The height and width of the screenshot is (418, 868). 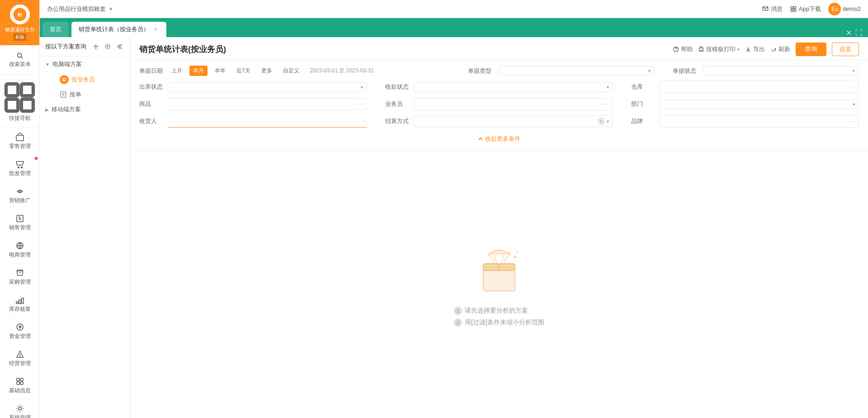 What do you see at coordinates (20, 60) in the screenshot?
I see `search-menu-button: 搜索菜单` at bounding box center [20, 60].